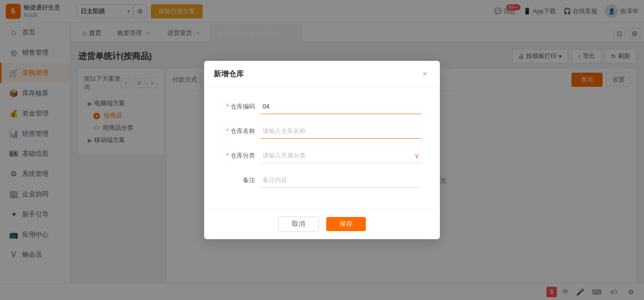 The image size is (644, 300). I want to click on modal-body: *仓库编码 *仓库名称 *仓库分类 请输入所属分类, so click(322, 148).